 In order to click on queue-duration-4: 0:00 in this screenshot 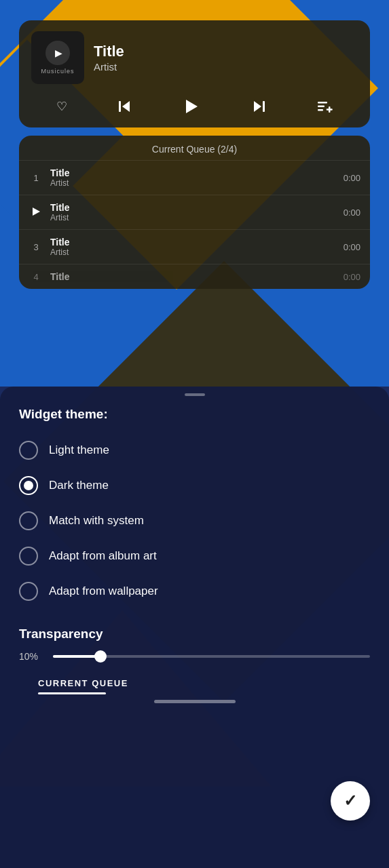, I will do `click(352, 277)`.